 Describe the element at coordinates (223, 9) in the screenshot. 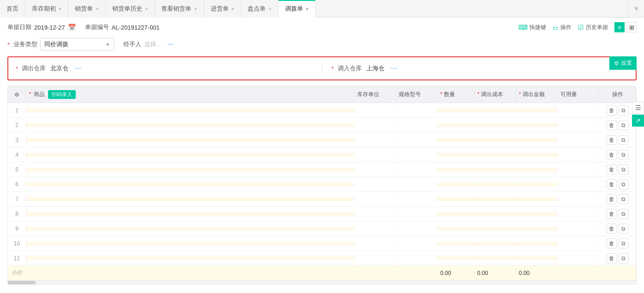

I see `tab-purchase: 进货单 ×` at that location.